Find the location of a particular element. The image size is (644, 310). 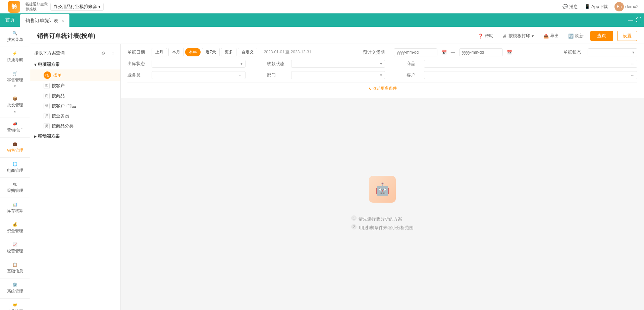

export-button: 📤 导出 is located at coordinates (551, 36).